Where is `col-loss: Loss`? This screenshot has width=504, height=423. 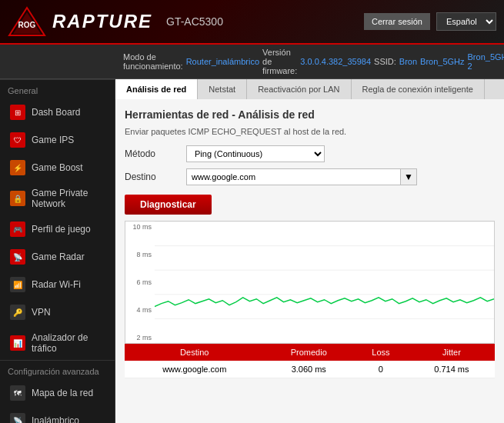 col-loss: Loss is located at coordinates (381, 352).